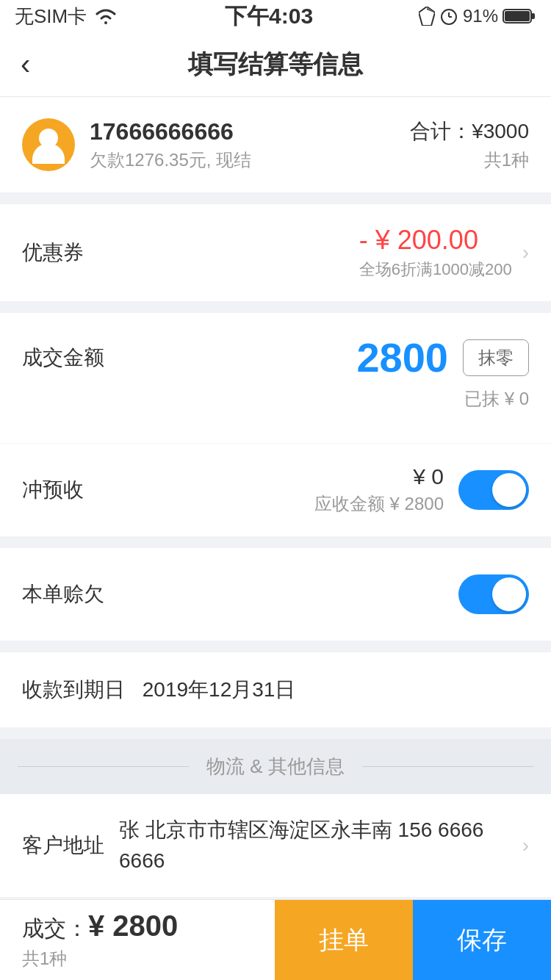 The width and height of the screenshot is (551, 980). I want to click on customer-card: 17666666666 欠款1276.35元, 现结 合计：¥3000 共1种, so click(276, 145).